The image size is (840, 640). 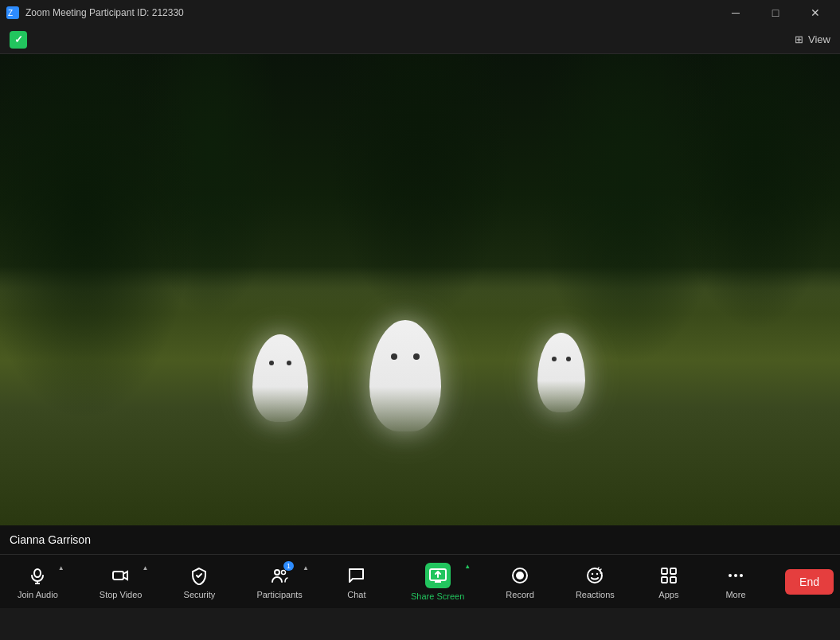 What do you see at coordinates (279, 595) in the screenshot?
I see `participants-label: Participants` at bounding box center [279, 595].